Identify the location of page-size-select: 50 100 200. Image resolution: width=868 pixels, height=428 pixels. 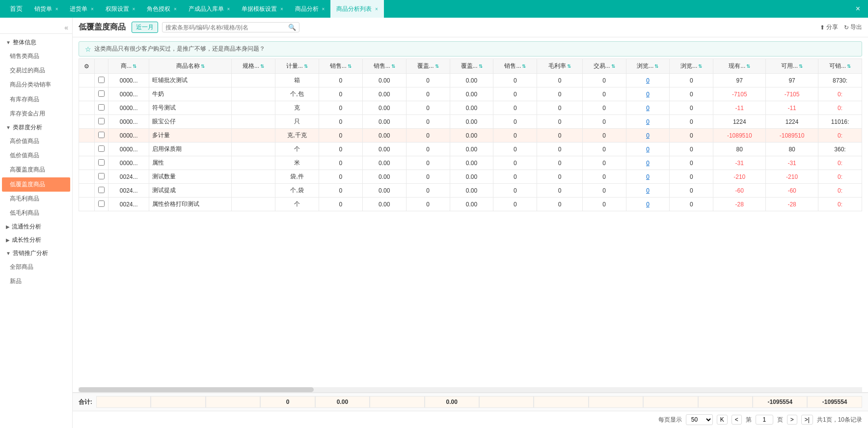
(699, 420).